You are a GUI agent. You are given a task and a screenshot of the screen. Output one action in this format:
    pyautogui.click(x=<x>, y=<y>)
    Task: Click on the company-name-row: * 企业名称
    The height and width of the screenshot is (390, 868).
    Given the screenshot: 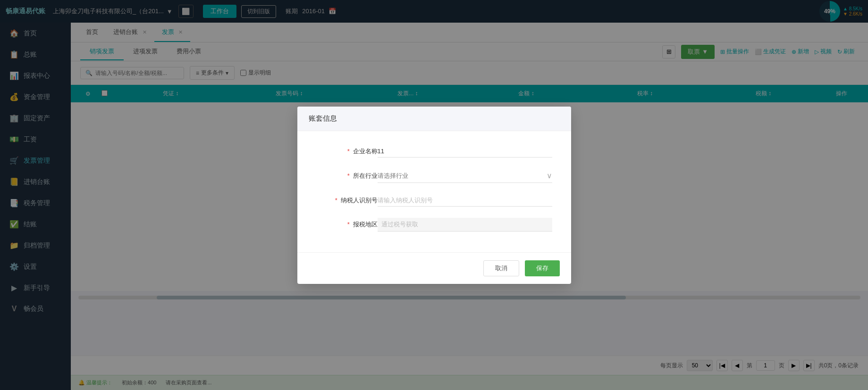 What is the action you would take?
    pyautogui.click(x=434, y=151)
    